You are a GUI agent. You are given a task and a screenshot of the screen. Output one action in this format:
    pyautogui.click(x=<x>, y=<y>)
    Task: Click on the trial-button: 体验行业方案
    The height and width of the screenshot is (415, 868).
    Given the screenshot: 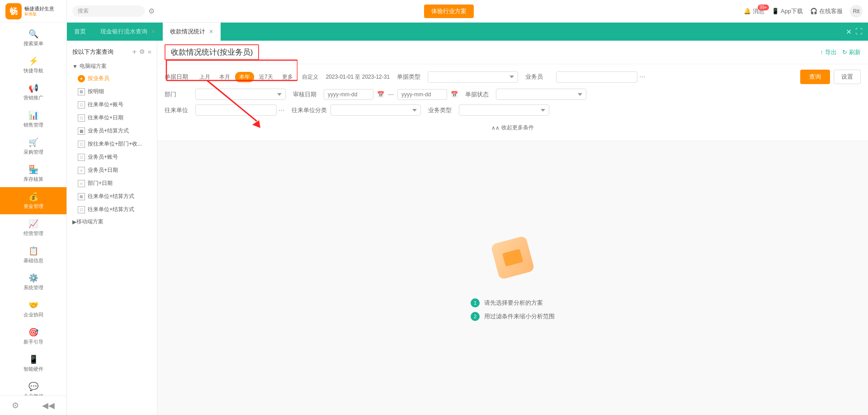 What is the action you would take?
    pyautogui.click(x=449, y=11)
    